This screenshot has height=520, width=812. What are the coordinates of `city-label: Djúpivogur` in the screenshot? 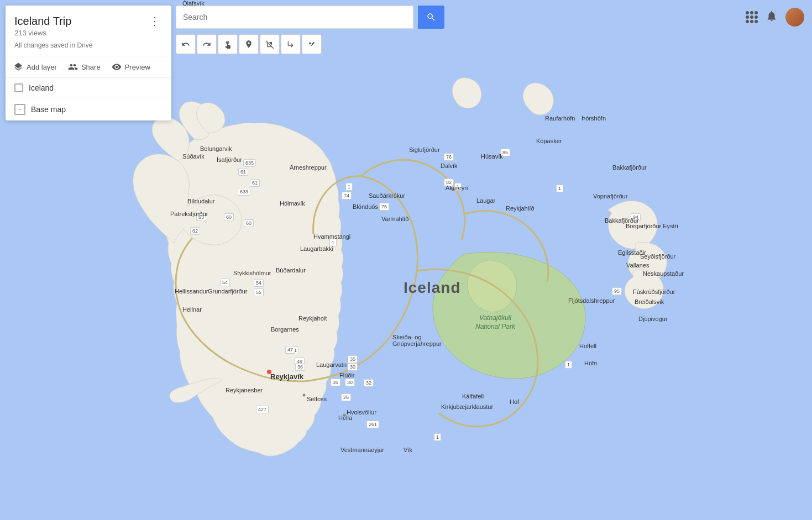 It's located at (653, 319).